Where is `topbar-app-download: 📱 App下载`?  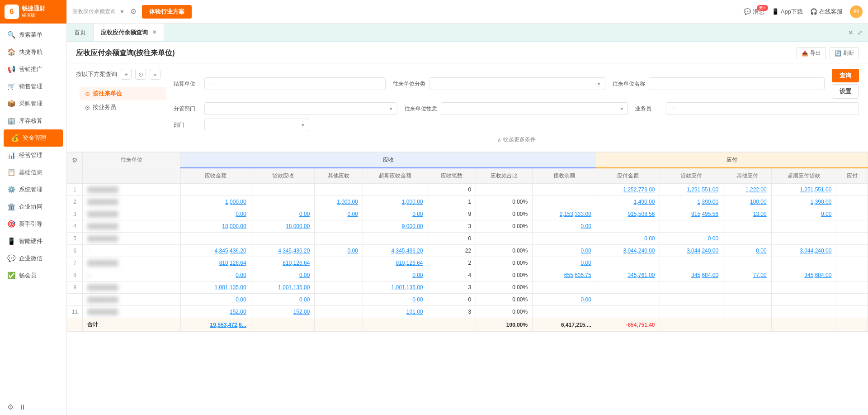 topbar-app-download: 📱 App下载 is located at coordinates (788, 12).